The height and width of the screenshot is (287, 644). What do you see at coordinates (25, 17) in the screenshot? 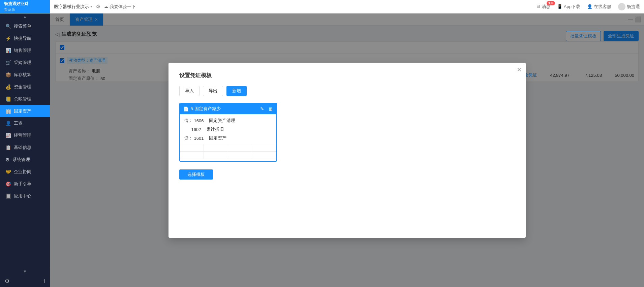
I see `sidebar-scroll-up: ▲` at bounding box center [25, 17].